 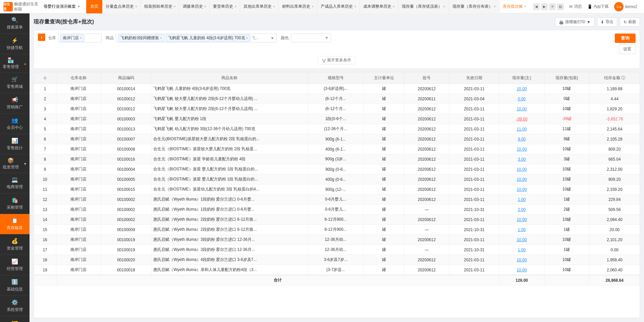 I want to click on row-stock-main: 2.00, so click(x=522, y=210).